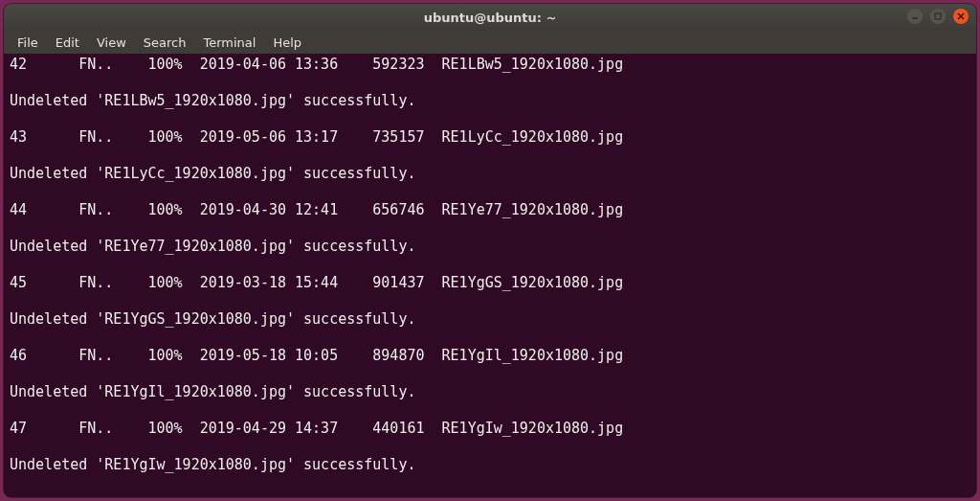  What do you see at coordinates (490, 17) in the screenshot?
I see `window-title: ubuntu@ubuntu: ~` at bounding box center [490, 17].